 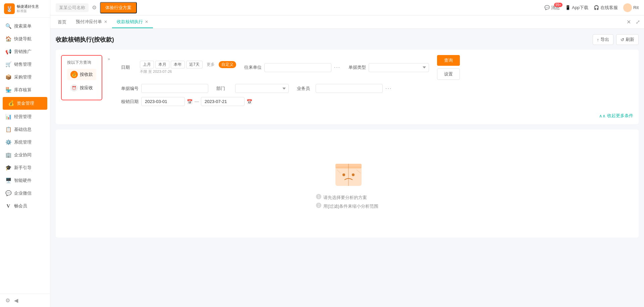 What do you see at coordinates (399, 68) in the screenshot?
I see `doc-type-select` at bounding box center [399, 68].